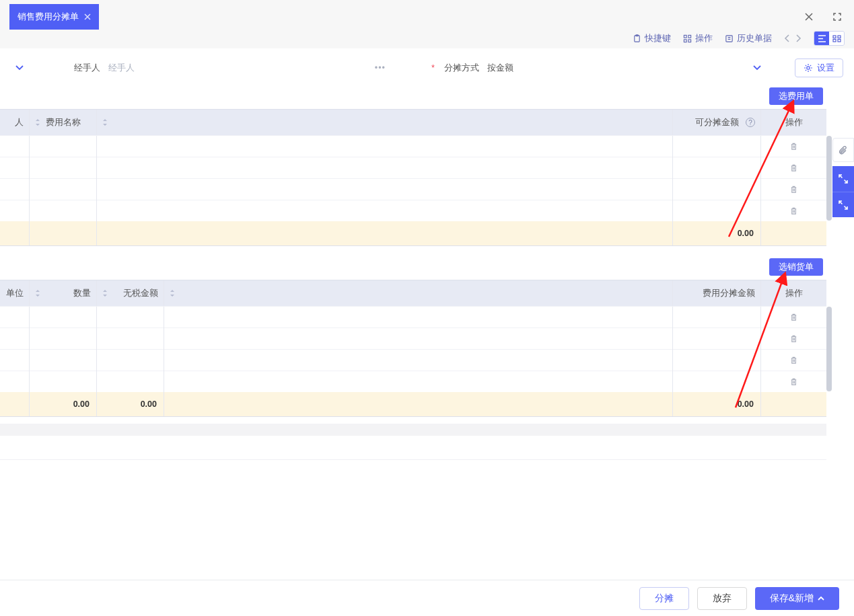 This screenshot has height=616, width=854. Describe the element at coordinates (829, 38) in the screenshot. I see `view-toggle` at that location.